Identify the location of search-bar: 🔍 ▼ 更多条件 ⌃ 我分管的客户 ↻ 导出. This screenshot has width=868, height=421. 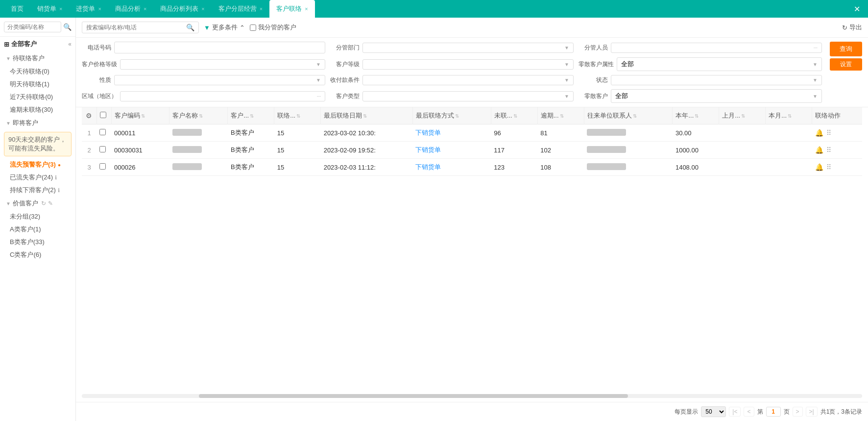
(472, 27).